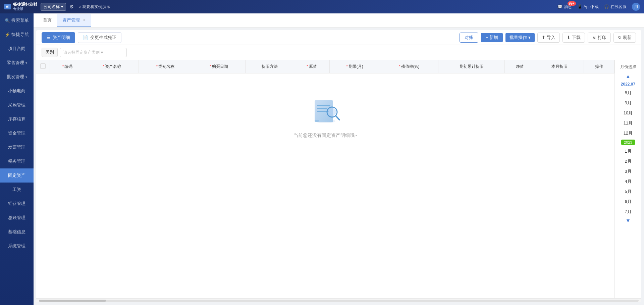 This screenshot has height=305, width=644. Describe the element at coordinates (52, 7) in the screenshot. I see `company-name: 公司名称` at that location.